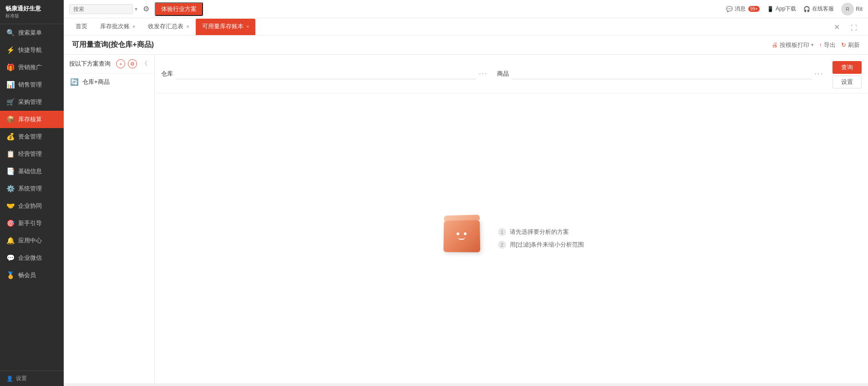  Describe the element at coordinates (462, 234) in the screenshot. I see `empty-box-eyes` at that location.